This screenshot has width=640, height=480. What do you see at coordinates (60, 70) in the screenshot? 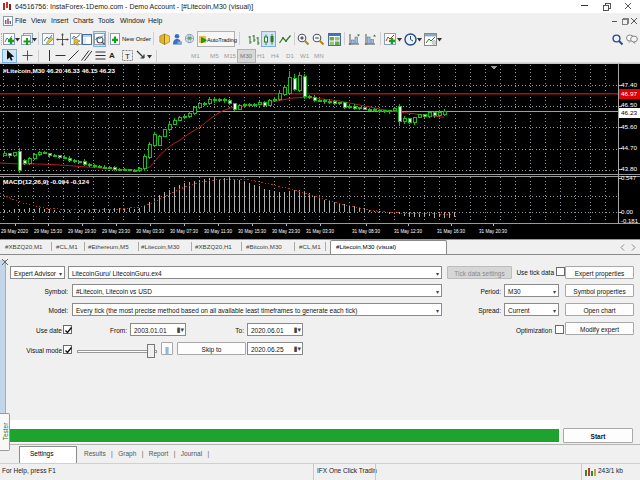
I see `svg-text:#Litecoin,M30 46.20 46.33 46.1: #Litecoin,M30 46.20 46.33 46.15 46.23` at bounding box center [60, 70].